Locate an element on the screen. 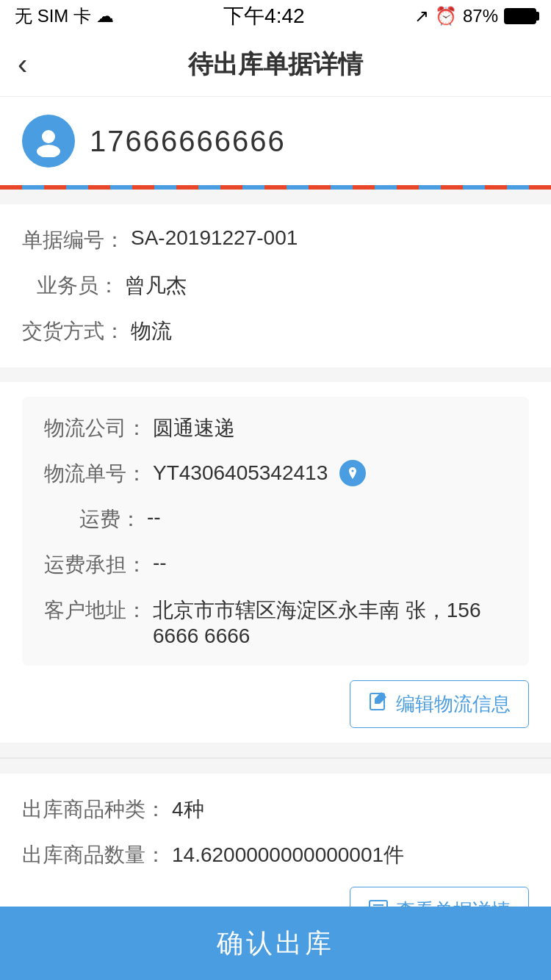  separator is located at coordinates (276, 758).